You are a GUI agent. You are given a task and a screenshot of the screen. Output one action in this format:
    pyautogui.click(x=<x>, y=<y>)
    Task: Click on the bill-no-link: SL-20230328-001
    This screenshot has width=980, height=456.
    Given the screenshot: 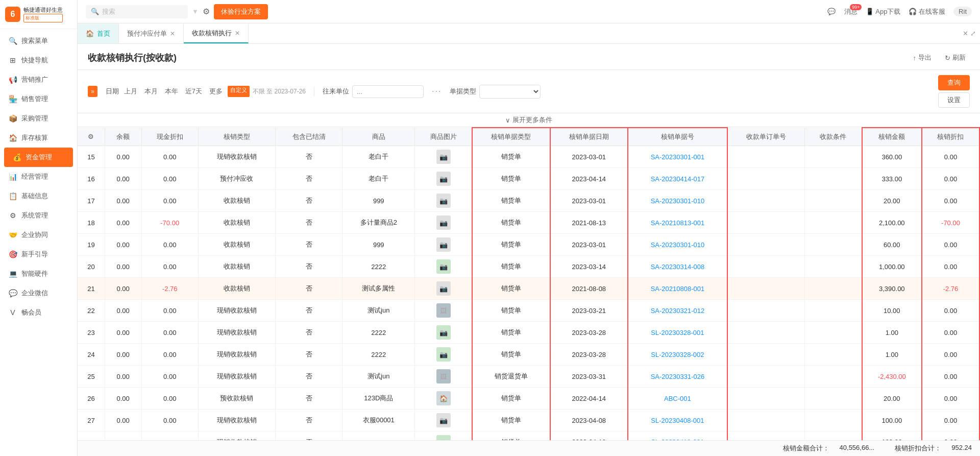 What is the action you would take?
    pyautogui.click(x=677, y=333)
    